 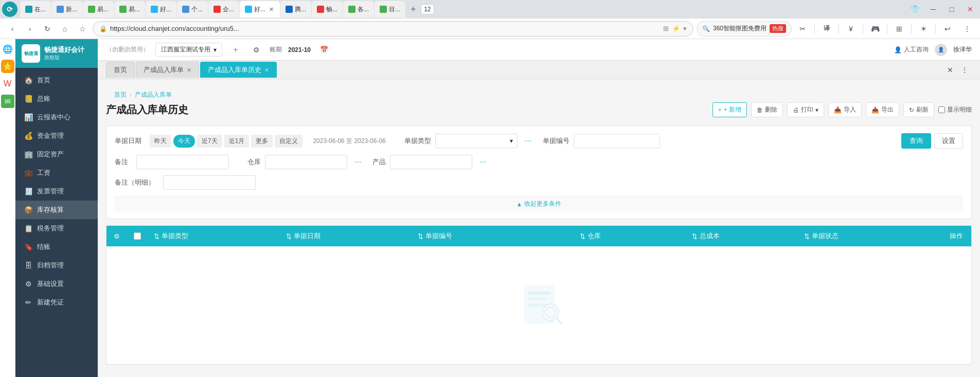 I want to click on tab-8-close: ✕, so click(x=271, y=9).